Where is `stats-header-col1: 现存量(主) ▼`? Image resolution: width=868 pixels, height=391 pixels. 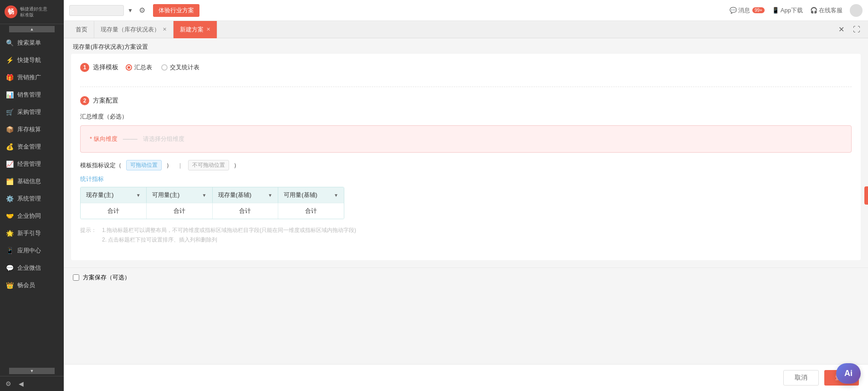
stats-header-col1: 现存量(主) ▼ is located at coordinates (114, 195).